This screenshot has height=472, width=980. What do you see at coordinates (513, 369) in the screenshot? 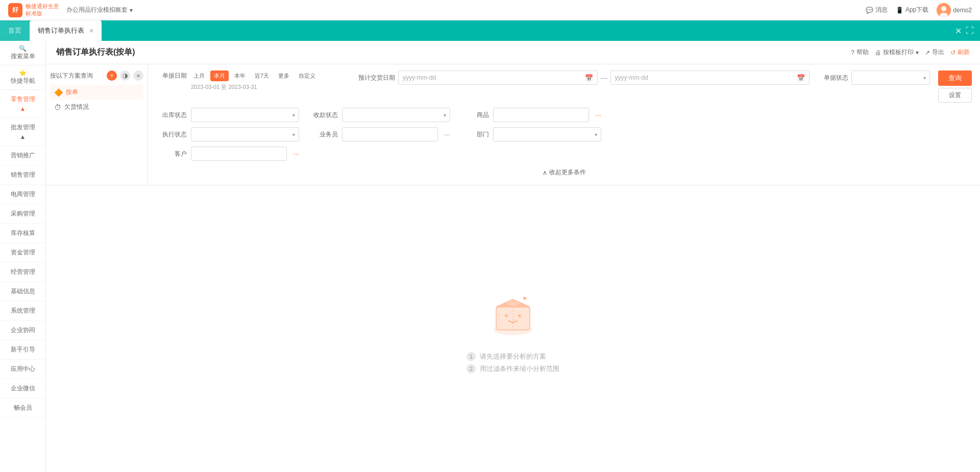
I see `empty-step-2: 2 用过滤条件来缩小分析范围` at bounding box center [513, 369].